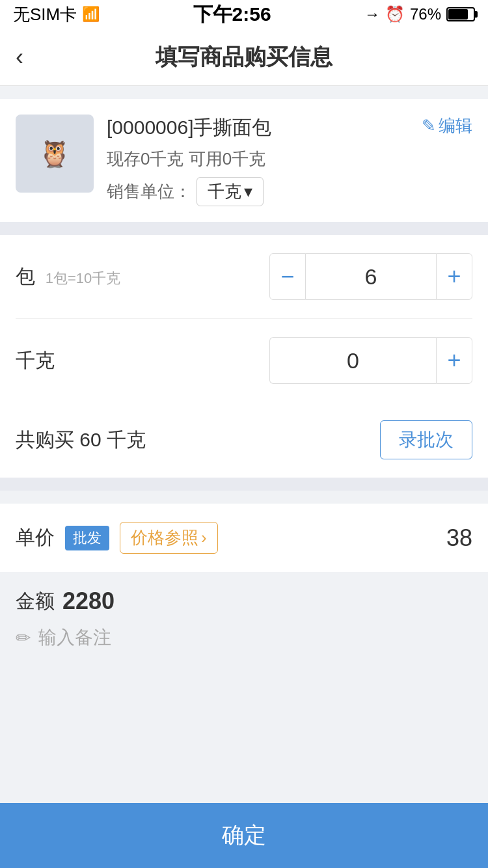 This screenshot has height=868, width=488. I want to click on product-thumb-icon: 🦉, so click(55, 154).